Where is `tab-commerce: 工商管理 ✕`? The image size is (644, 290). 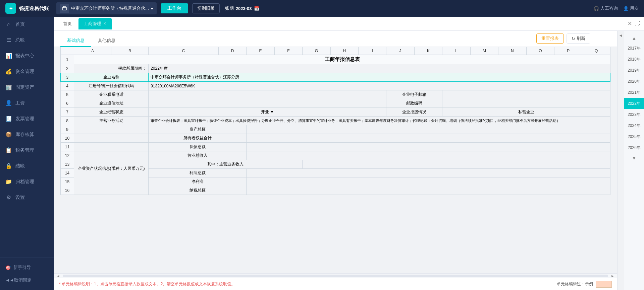
tab-commerce: 工商管理 ✕ is located at coordinates (95, 24).